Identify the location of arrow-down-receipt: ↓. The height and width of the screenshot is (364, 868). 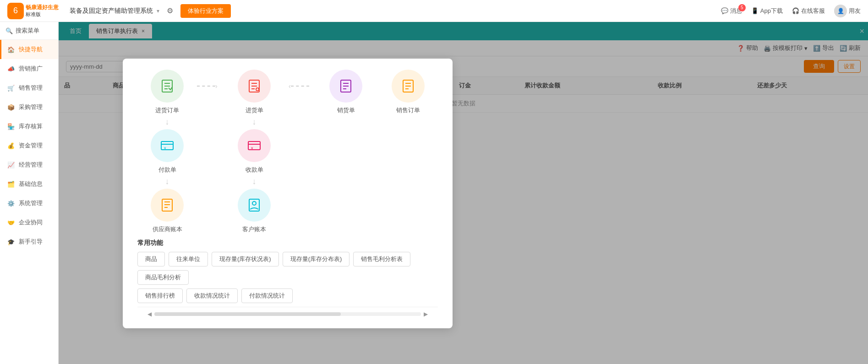
(254, 122).